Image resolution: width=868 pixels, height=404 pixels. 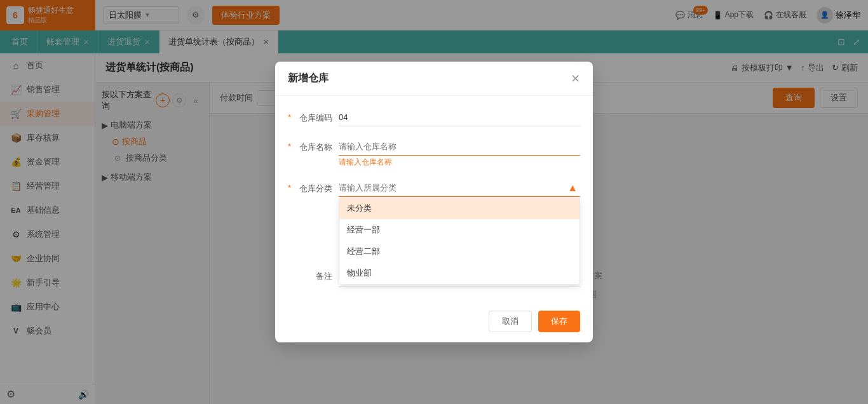 I want to click on modal-footer: 取消 保存, so click(x=434, y=321).